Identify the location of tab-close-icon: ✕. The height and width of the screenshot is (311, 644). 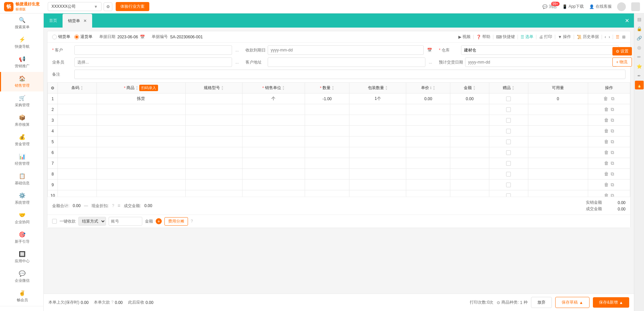
(85, 21).